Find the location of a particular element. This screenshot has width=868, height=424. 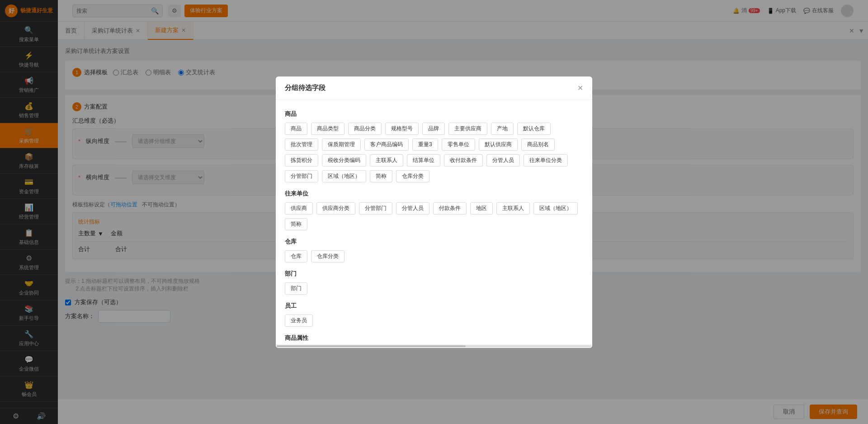

field-chip-0-2: 商品分类 is located at coordinates (365, 129).